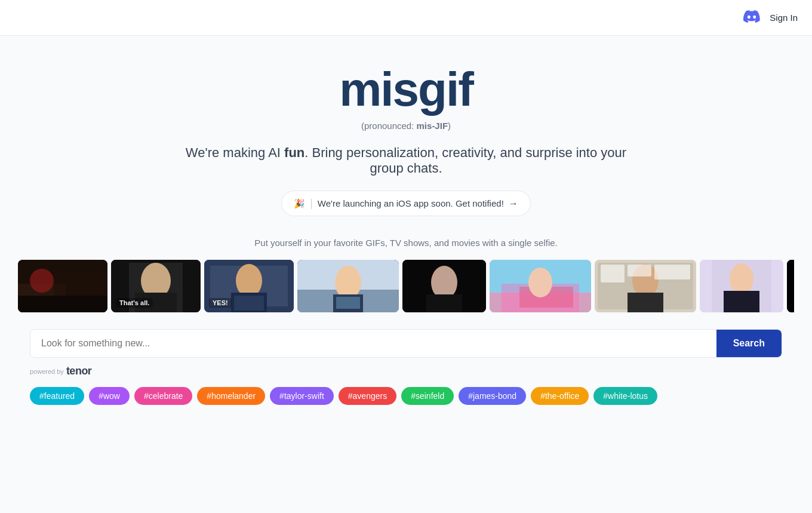 Image resolution: width=812 pixels, height=513 pixels. Describe the element at coordinates (47, 371) in the screenshot. I see `powered-by-text: powered by` at that location.